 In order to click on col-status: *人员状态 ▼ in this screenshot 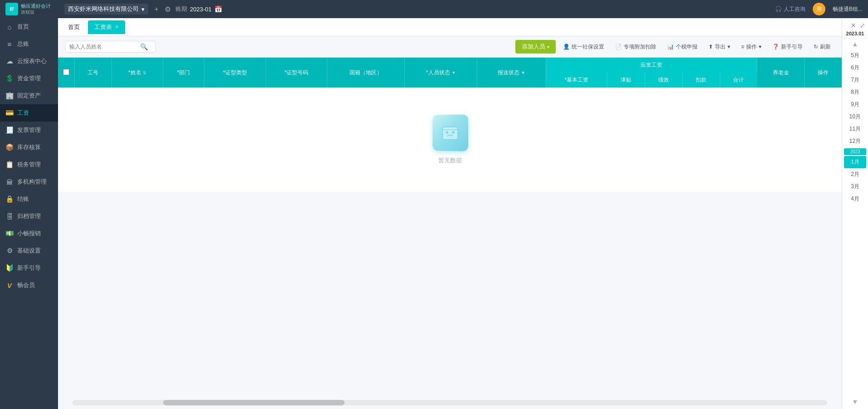, I will do `click(441, 73)`.